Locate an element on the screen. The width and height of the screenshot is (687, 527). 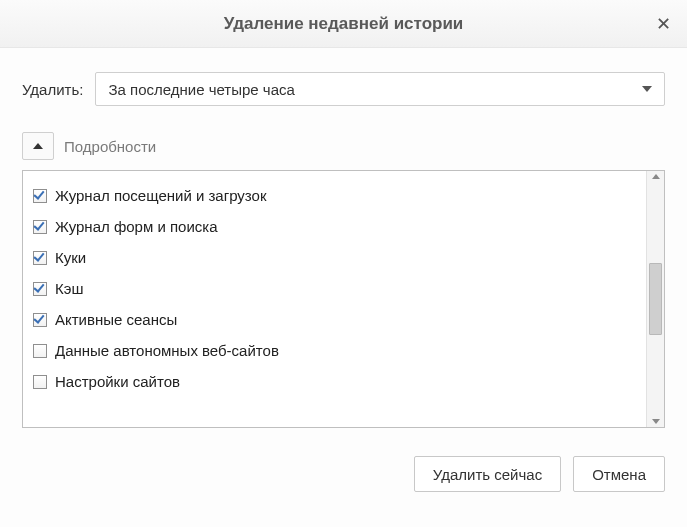
checkbox-label: Активные сеансы is located at coordinates (116, 320).